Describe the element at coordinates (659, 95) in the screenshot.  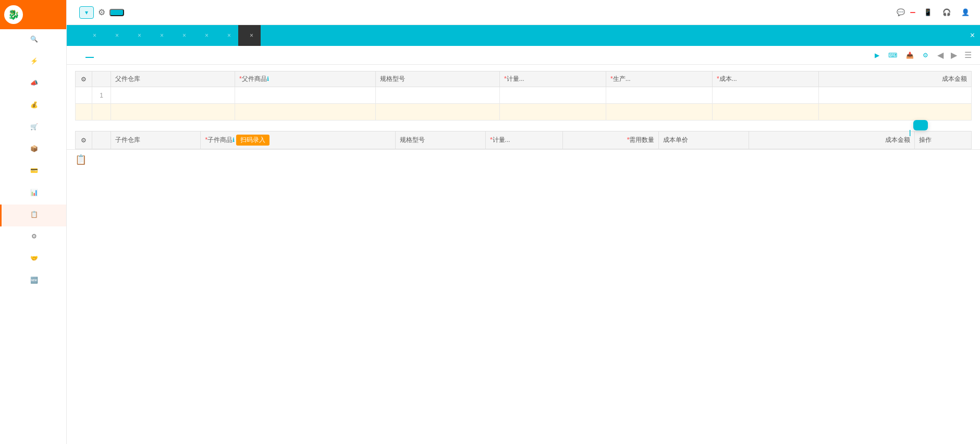
I see `parent-row1-produce` at that location.